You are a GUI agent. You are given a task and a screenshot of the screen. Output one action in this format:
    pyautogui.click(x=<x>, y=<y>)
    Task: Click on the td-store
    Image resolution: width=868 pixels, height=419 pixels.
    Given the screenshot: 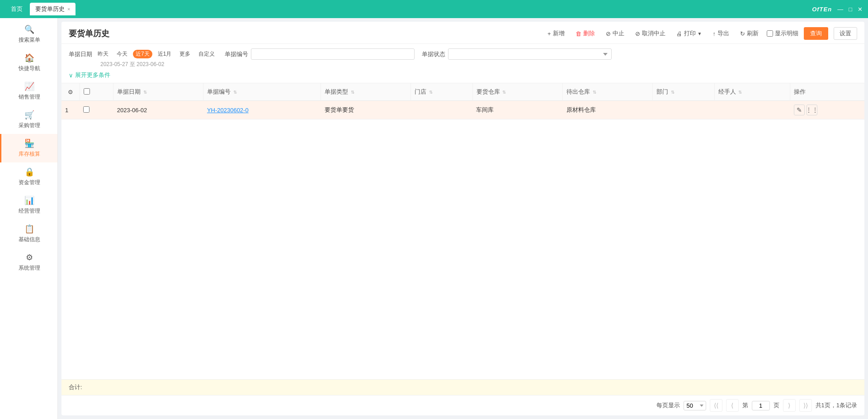 What is the action you would take?
    pyautogui.click(x=442, y=110)
    